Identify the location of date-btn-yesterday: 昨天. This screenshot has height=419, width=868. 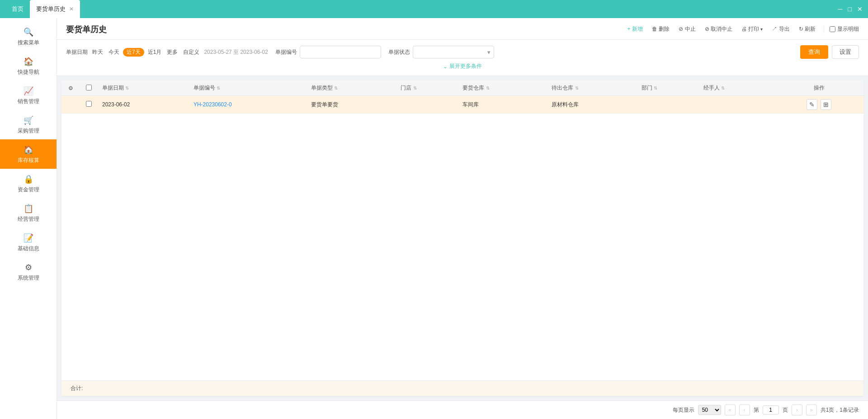
(98, 52).